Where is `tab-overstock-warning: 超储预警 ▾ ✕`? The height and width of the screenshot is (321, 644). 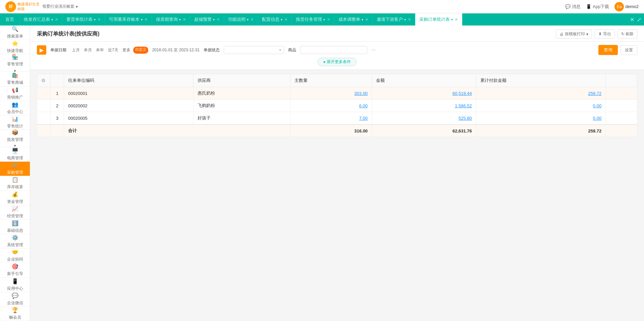
tab-overstock-warning: 超储预警 ▾ ✕ is located at coordinates (207, 19).